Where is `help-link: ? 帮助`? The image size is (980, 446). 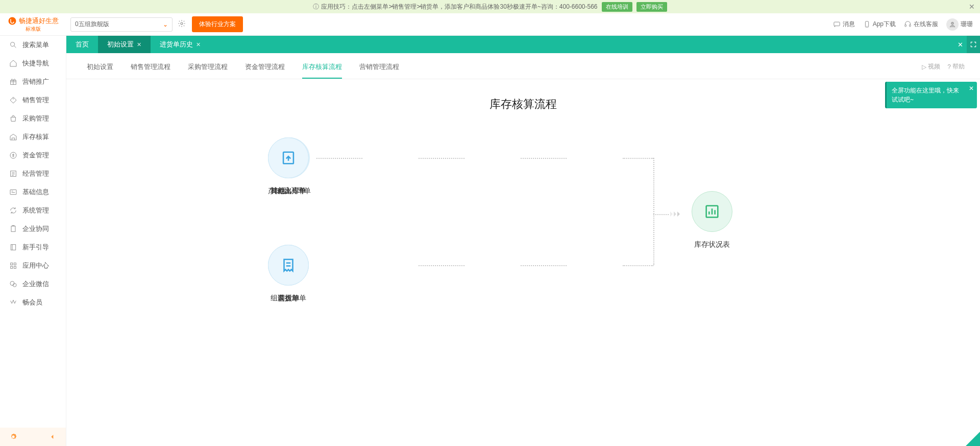
help-link: ? 帮助 is located at coordinates (956, 66).